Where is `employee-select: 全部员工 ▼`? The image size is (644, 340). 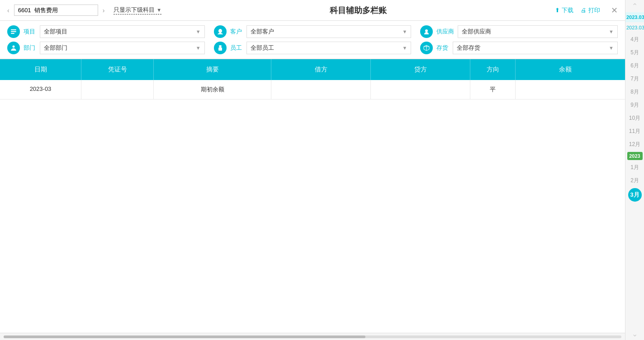 employee-select: 全部员工 ▼ is located at coordinates (329, 48).